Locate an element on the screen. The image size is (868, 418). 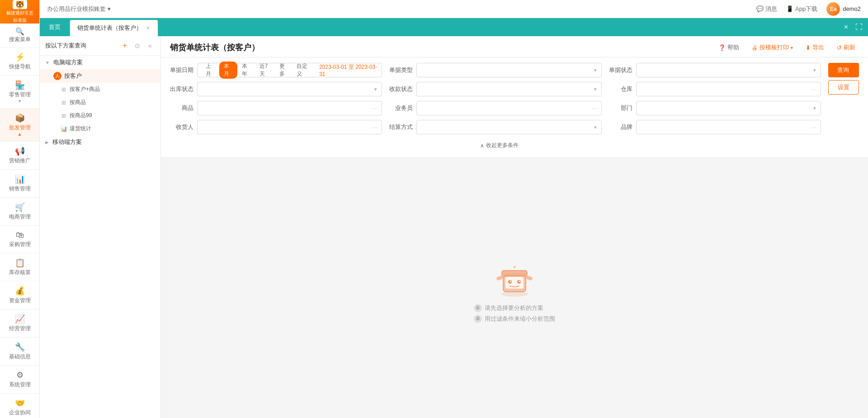
sidebar-logo: 🐯 畅捷通好生意 标准版 is located at coordinates (20, 12).